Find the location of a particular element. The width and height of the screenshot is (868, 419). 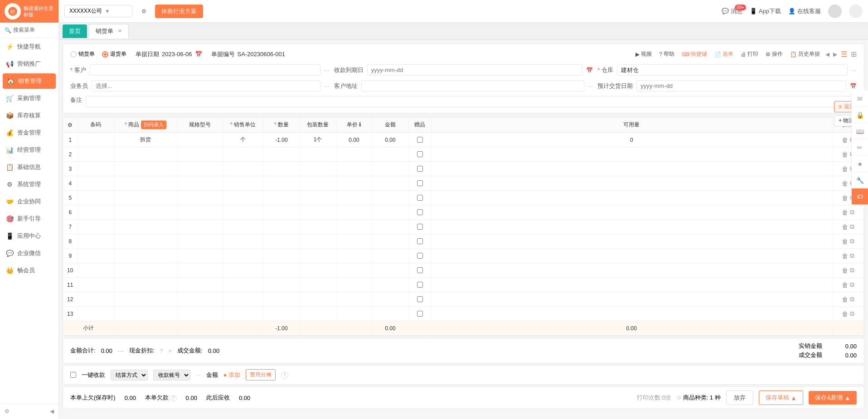

row-qty-1: -1.00 is located at coordinates (281, 140).